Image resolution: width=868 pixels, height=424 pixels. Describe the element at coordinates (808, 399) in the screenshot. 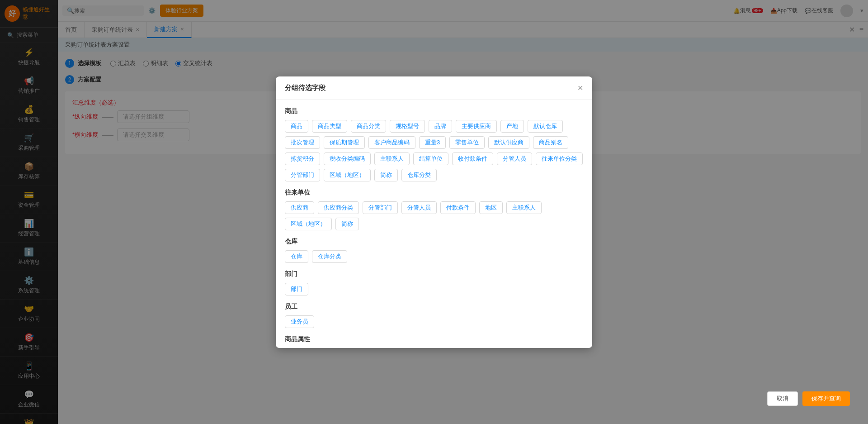

I see `modal-footer: 取消 保存并查询` at that location.